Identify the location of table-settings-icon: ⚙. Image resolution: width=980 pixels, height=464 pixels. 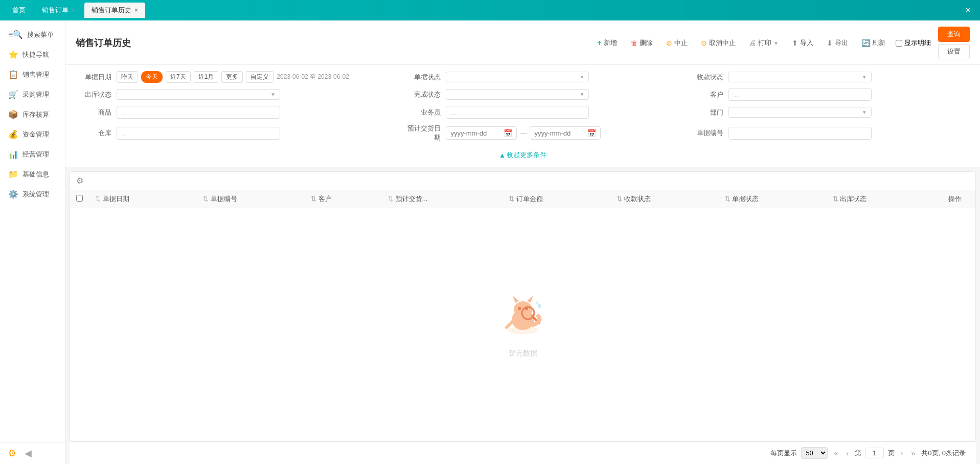
(80, 181).